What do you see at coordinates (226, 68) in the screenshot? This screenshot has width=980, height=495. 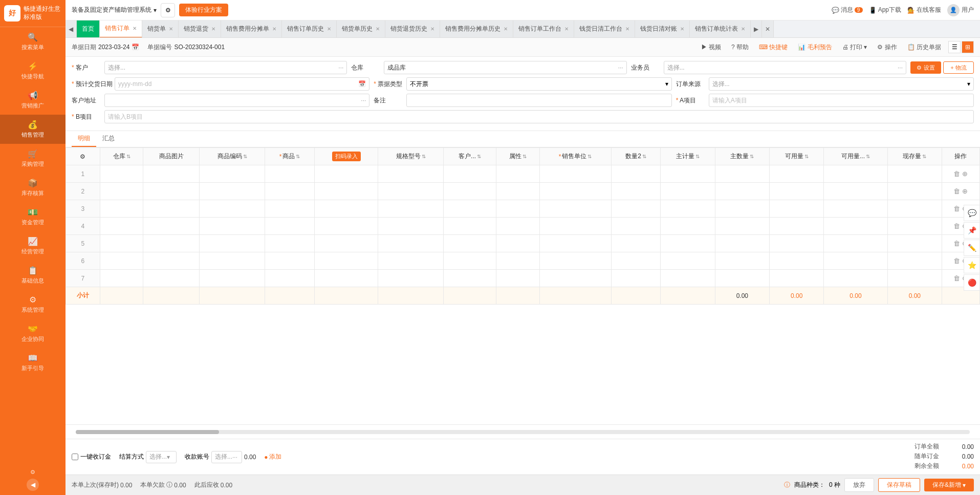 I see `customer-input: 选择... ···` at bounding box center [226, 68].